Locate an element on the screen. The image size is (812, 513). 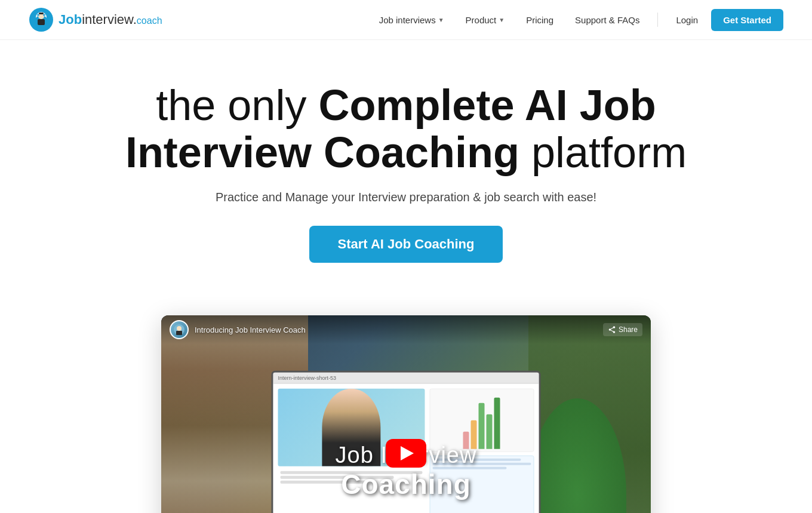
yt-channel-avatar is located at coordinates (179, 330).